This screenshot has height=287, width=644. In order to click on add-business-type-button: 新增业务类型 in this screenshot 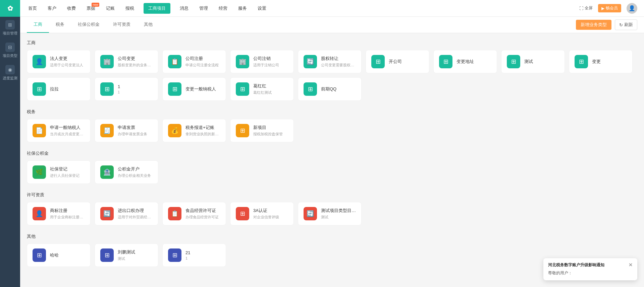, I will do `click(594, 25)`.